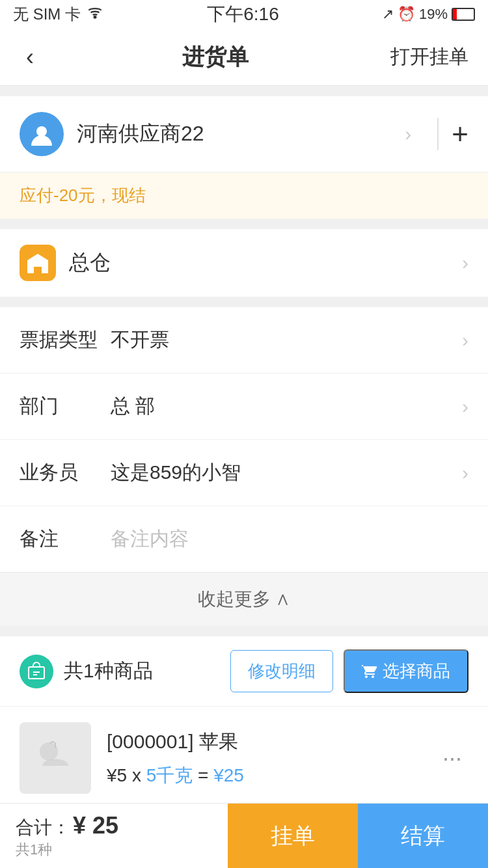 The image size is (488, 868). I want to click on product-multiply: x, so click(139, 776).